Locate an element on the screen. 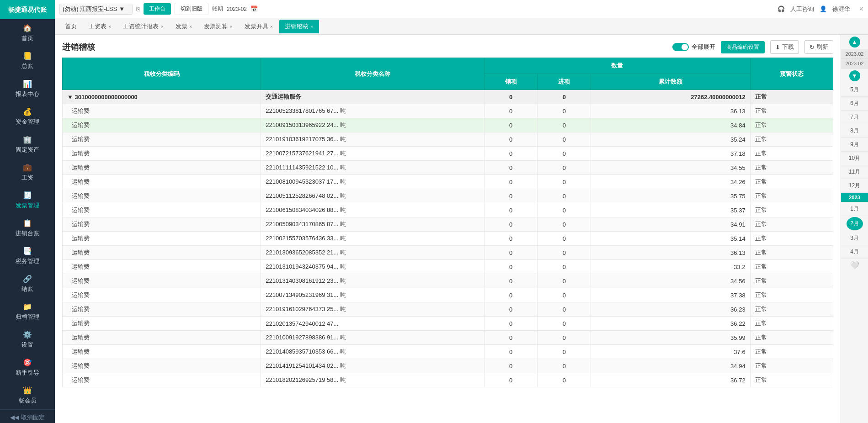  table-row: 运输费221013101943240375 94... 吨0033.2正常 is located at coordinates (448, 267).